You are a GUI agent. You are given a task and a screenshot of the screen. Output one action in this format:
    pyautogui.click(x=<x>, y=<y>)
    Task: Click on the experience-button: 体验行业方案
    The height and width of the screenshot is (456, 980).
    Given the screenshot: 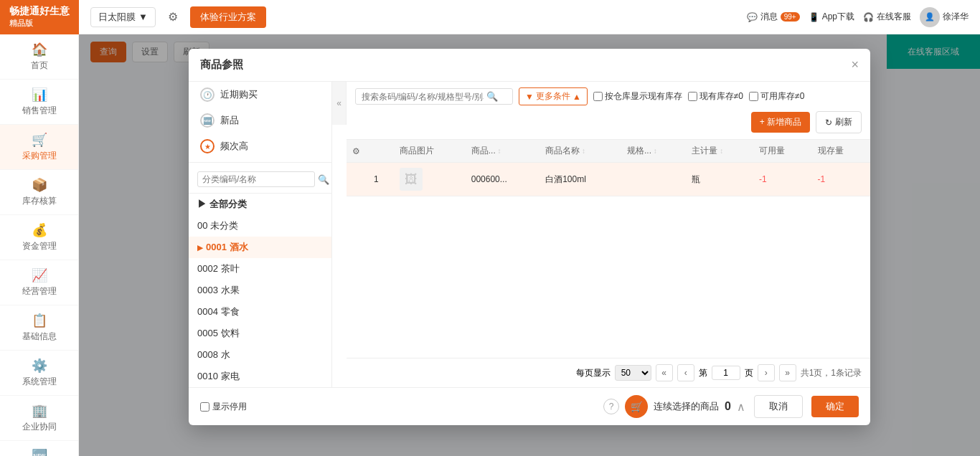 What is the action you would take?
    pyautogui.click(x=228, y=17)
    